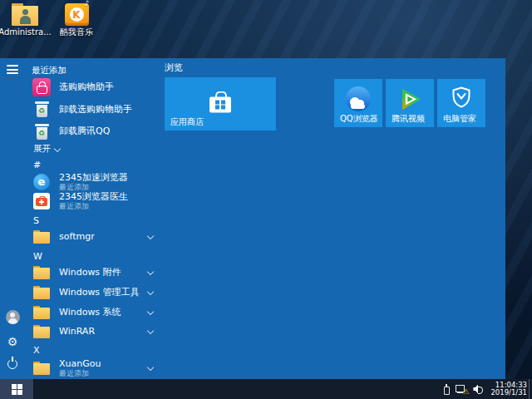 This screenshot has width=532, height=399. Describe the element at coordinates (87, 3) in the screenshot. I see `music-note-icon: ♪` at that location.